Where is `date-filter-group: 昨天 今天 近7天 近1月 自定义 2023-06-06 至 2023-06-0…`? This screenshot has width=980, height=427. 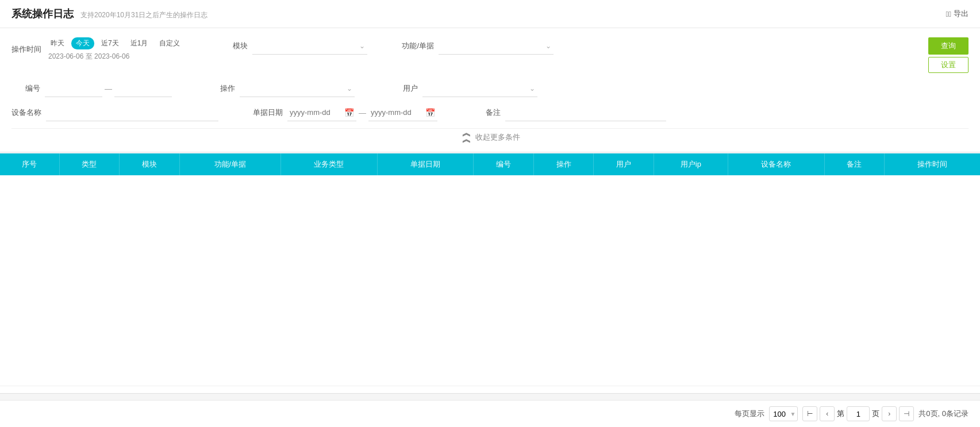 date-filter-group: 昨天 今天 近7天 近1月 自定义 2023-06-06 至 2023-06-0… is located at coordinates (115, 49).